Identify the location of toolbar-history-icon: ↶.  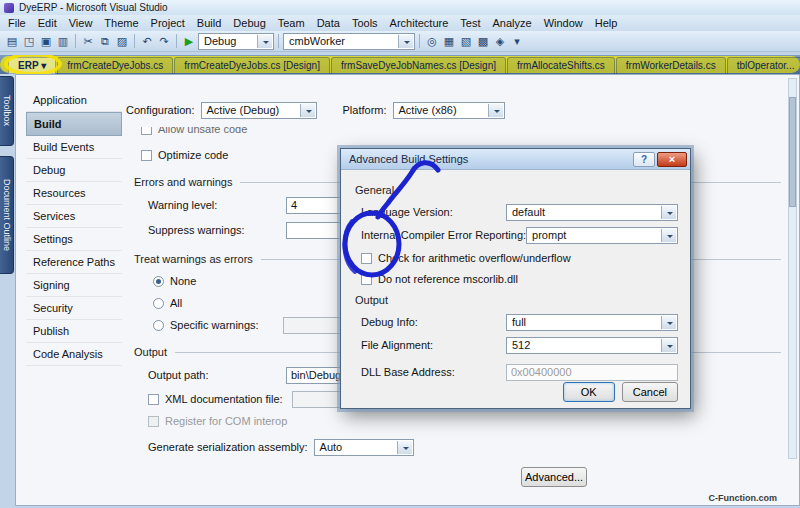
(147, 41).